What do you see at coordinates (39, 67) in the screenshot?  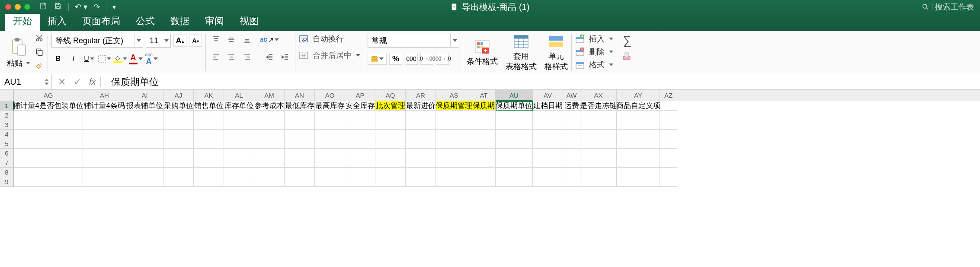 I see `format-painter-icon` at bounding box center [39, 67].